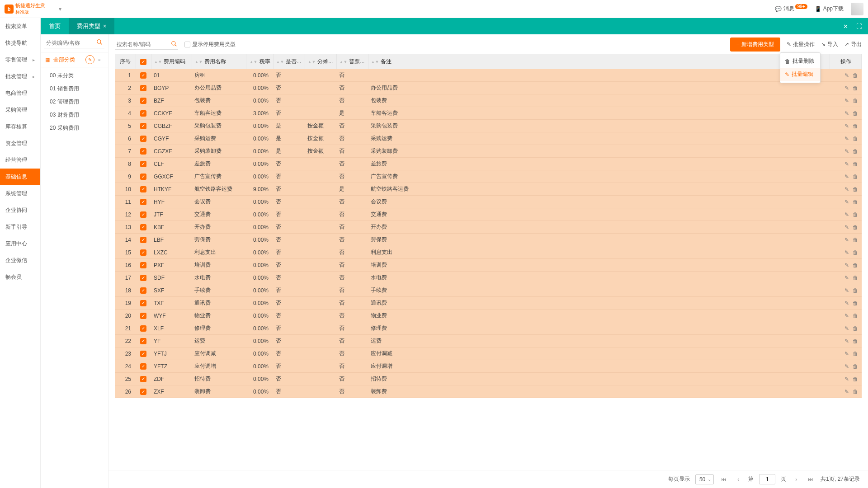  I want to click on batch-edit-item: ✎ 批量编辑, so click(800, 74).